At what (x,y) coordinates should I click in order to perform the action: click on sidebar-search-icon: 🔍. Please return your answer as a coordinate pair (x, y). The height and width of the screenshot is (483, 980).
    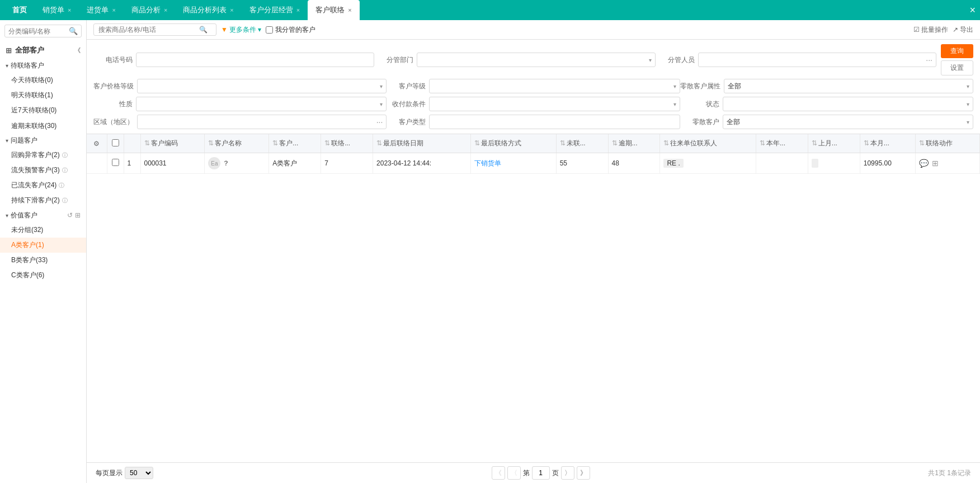
    Looking at the image, I should click on (73, 31).